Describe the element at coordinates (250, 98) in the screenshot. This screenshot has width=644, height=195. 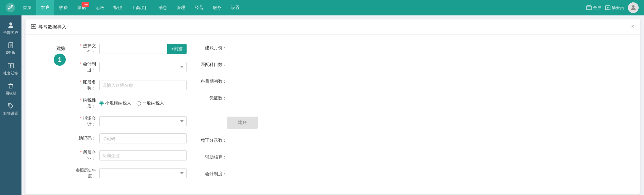
I see `right-row-voucher-count: 凭证数：` at that location.